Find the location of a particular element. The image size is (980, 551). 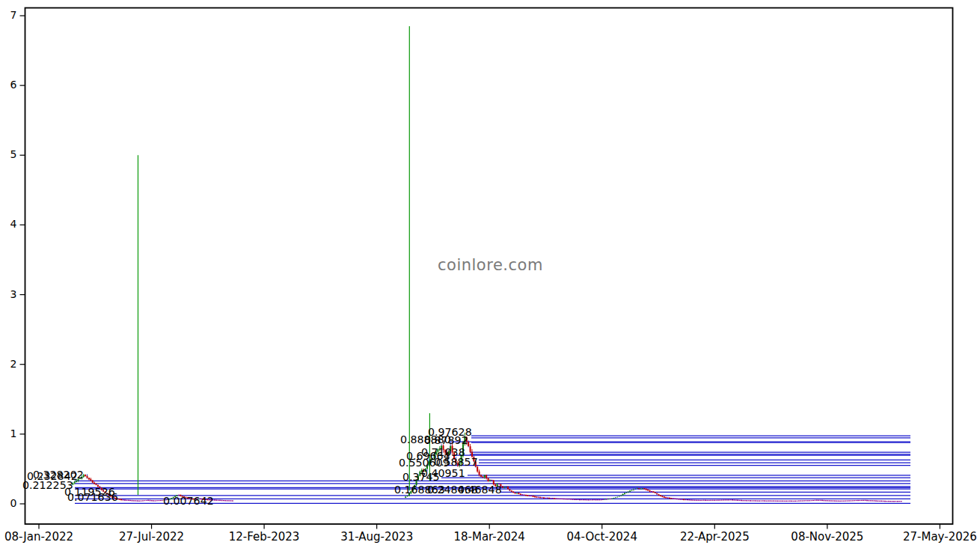

x-tick-label: 22-Apr-2025 is located at coordinates (715, 537).